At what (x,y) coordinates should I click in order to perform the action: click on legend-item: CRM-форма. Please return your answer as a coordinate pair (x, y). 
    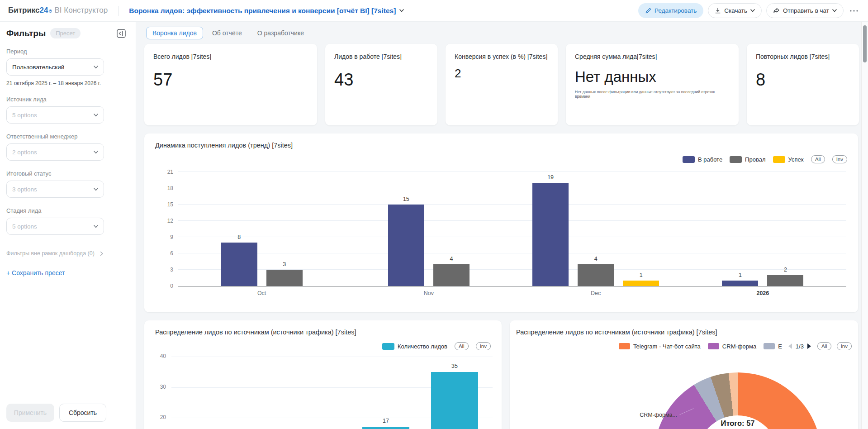
    Looking at the image, I should click on (732, 347).